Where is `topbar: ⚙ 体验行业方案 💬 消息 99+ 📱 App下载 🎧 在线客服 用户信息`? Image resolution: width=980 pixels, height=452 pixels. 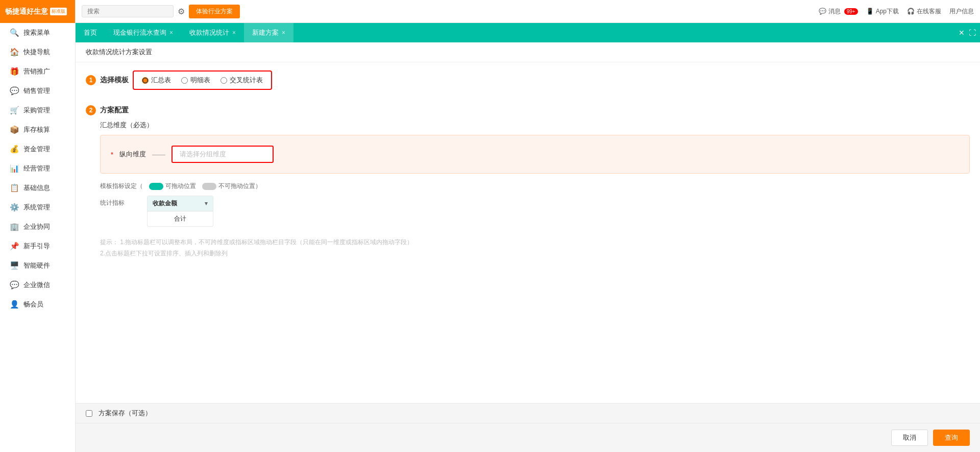 topbar: ⚙ 体验行业方案 💬 消息 99+ 📱 App下载 🎧 在线客服 用户信息 is located at coordinates (528, 11).